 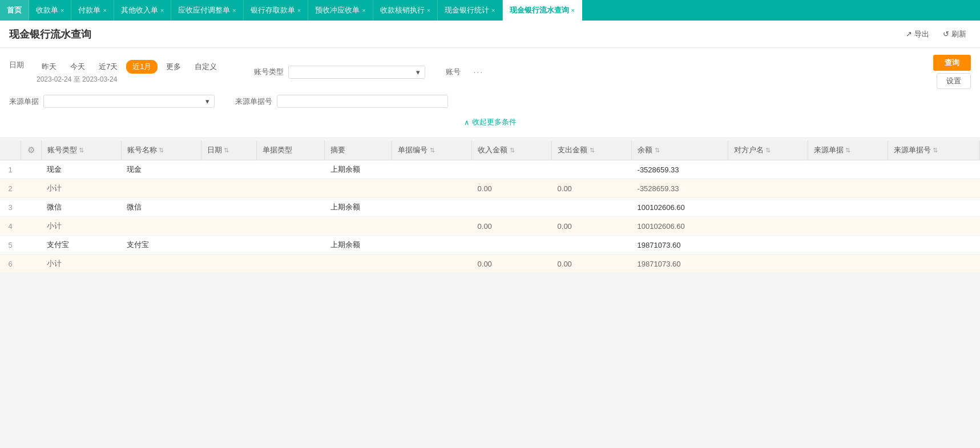 I want to click on query-button: 查询, so click(x=952, y=63).